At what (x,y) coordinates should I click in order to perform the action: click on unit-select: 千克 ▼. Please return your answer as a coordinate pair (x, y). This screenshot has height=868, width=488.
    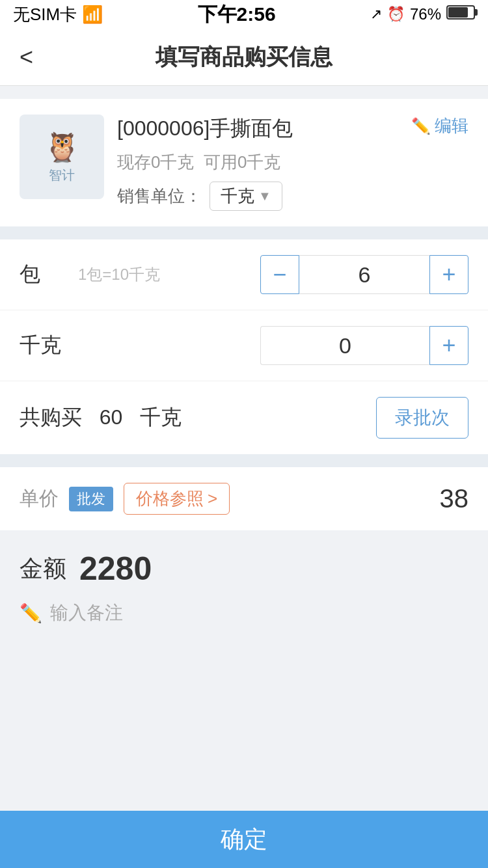
    Looking at the image, I should click on (246, 197).